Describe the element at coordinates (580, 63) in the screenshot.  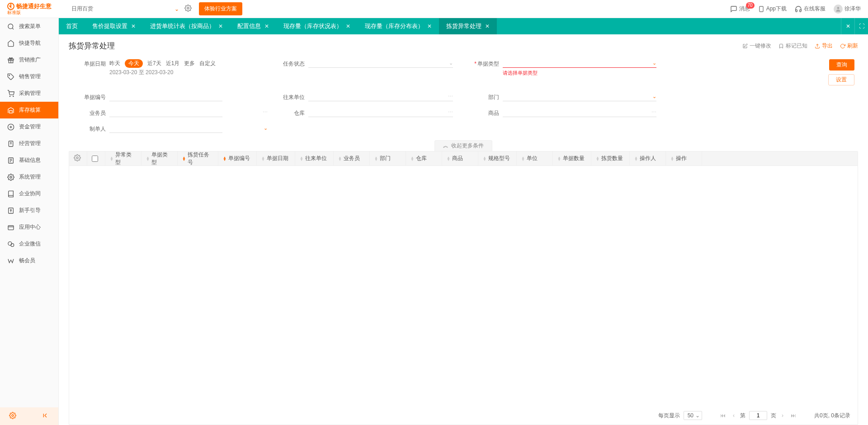
I see `doc-type-select` at that location.